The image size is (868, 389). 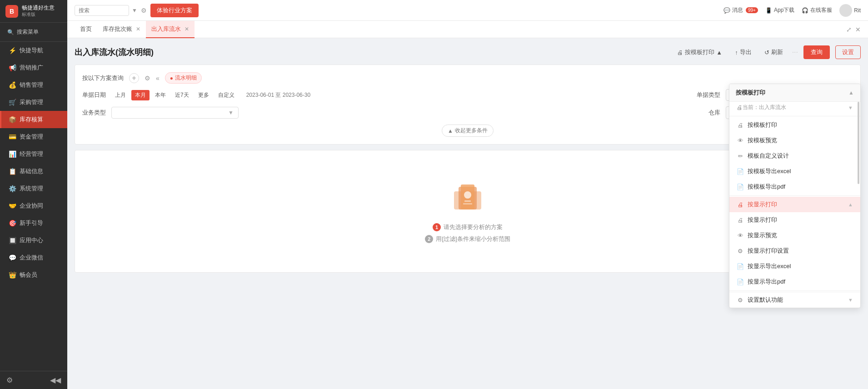 What do you see at coordinates (34, 102) in the screenshot?
I see `sidebar-item-purchase: 🛒 采购管理` at bounding box center [34, 102].